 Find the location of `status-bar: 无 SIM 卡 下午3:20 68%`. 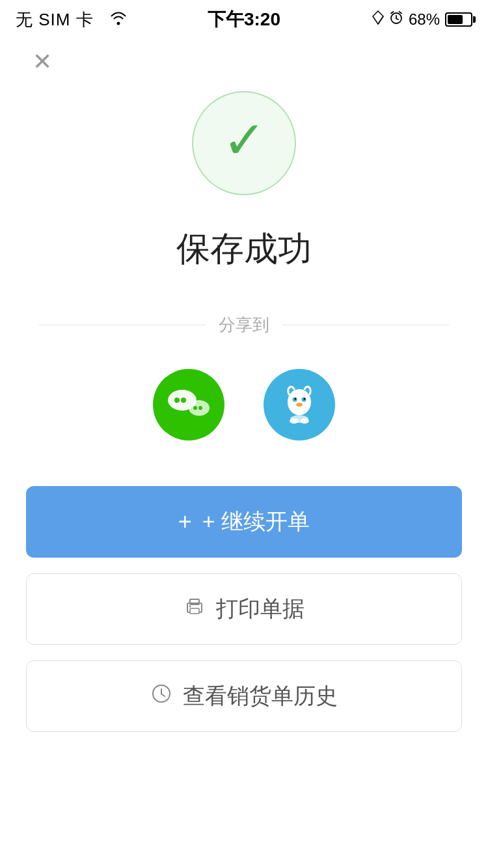

status-bar: 无 SIM 卡 下午3:20 68% is located at coordinates (244, 20).